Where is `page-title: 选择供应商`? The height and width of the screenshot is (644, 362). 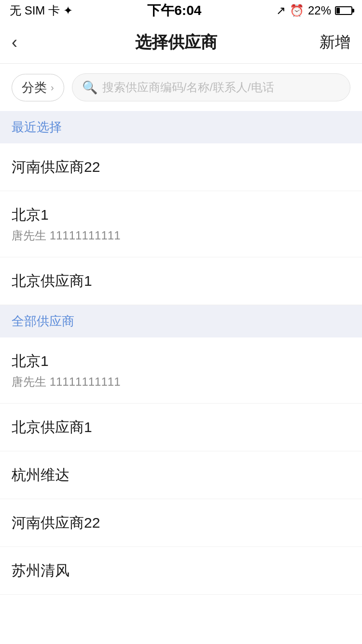 page-title: 选择供应商 is located at coordinates (176, 42).